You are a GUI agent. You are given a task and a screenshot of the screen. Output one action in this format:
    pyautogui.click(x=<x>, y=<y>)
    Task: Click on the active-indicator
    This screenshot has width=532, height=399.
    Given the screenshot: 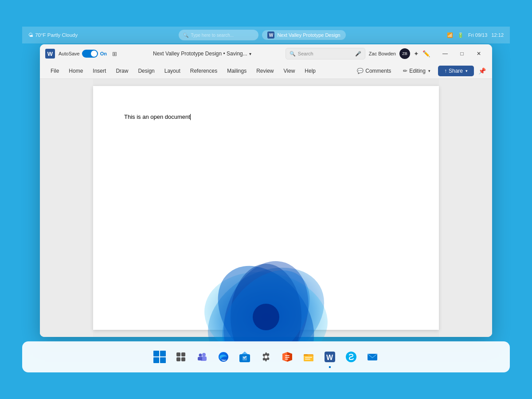 What is the action you would take?
    pyautogui.click(x=330, y=367)
    